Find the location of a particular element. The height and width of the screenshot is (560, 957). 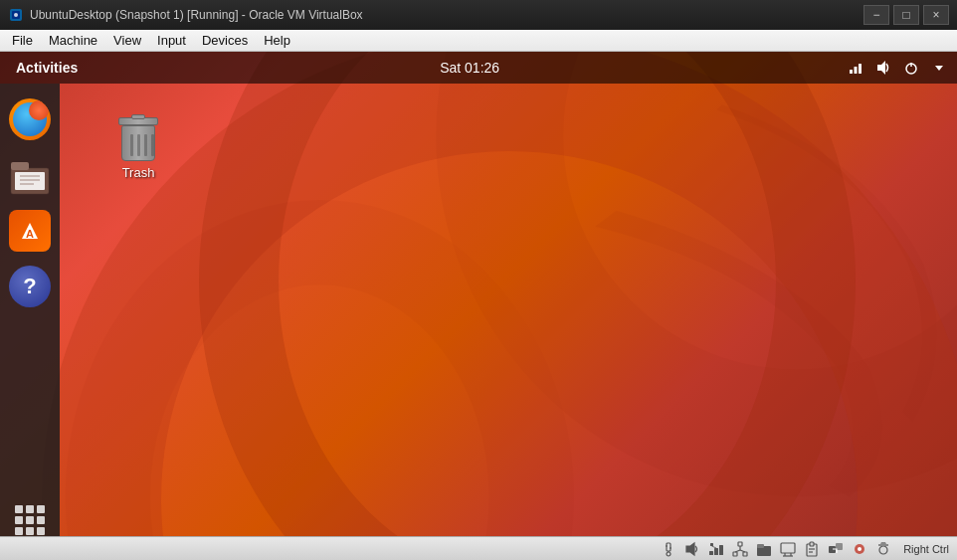

close-button: × is located at coordinates (936, 15).